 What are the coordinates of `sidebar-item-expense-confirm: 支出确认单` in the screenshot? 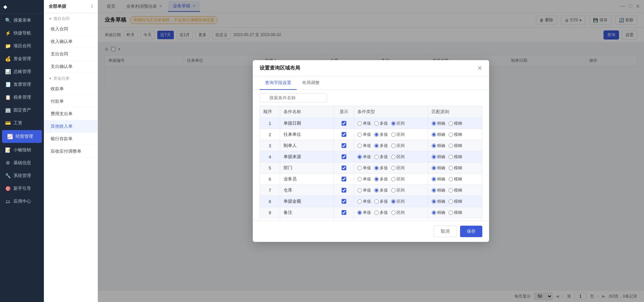 It's located at (71, 67).